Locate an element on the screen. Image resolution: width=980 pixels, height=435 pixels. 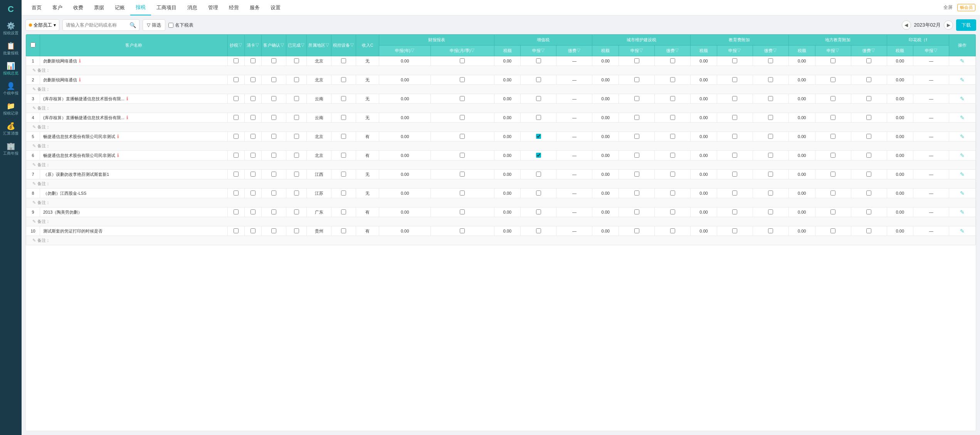
download-button: 下载 is located at coordinates (966, 25).